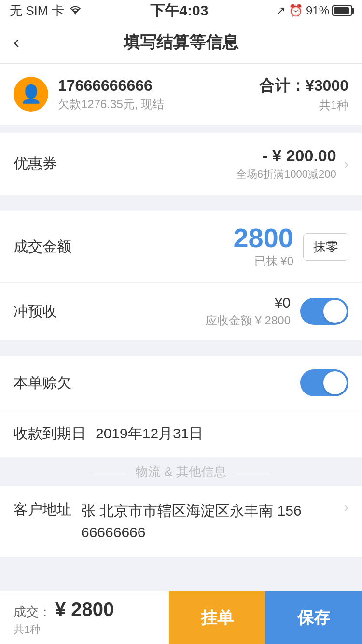 This screenshot has height=644, width=362. What do you see at coordinates (179, 11) in the screenshot?
I see `status-time: 下午4:03` at bounding box center [179, 11].